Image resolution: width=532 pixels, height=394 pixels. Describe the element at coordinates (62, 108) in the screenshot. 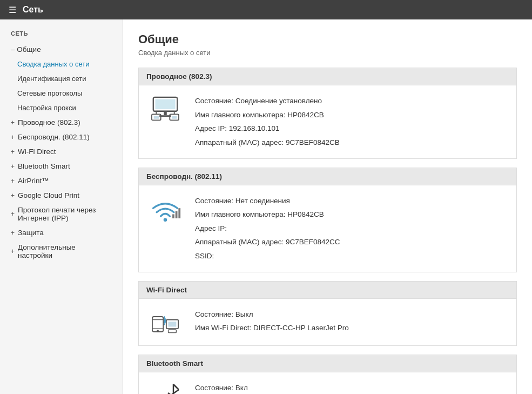

I see `sidebar-item-proxy: Настройка прокси` at that location.